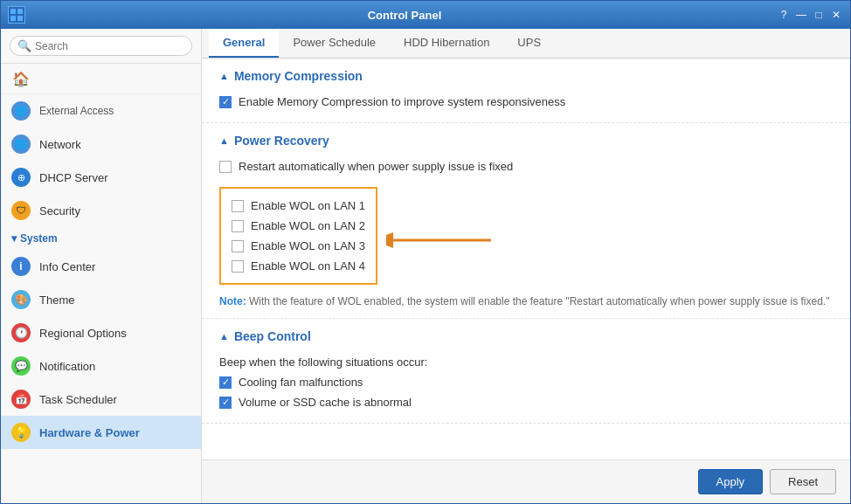 The height and width of the screenshot is (504, 851). I want to click on sidebar-label-task-scheduler: Task Scheduler, so click(79, 400).